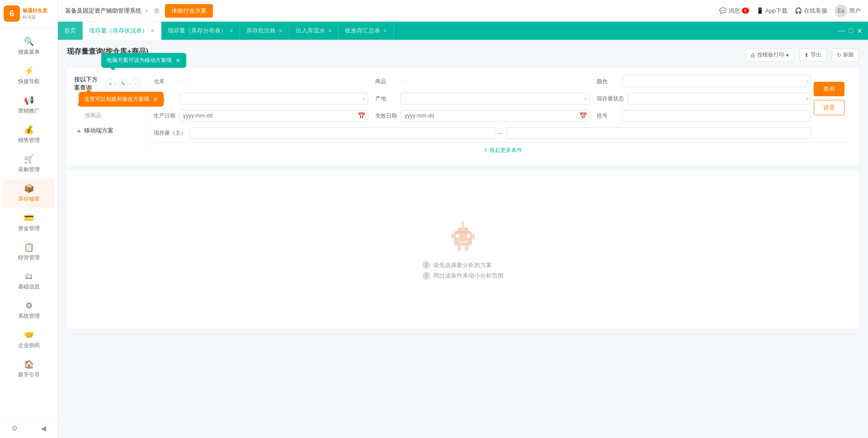  Describe the element at coordinates (608, 116) in the screenshot. I see `batch-label: 批号` at that location.